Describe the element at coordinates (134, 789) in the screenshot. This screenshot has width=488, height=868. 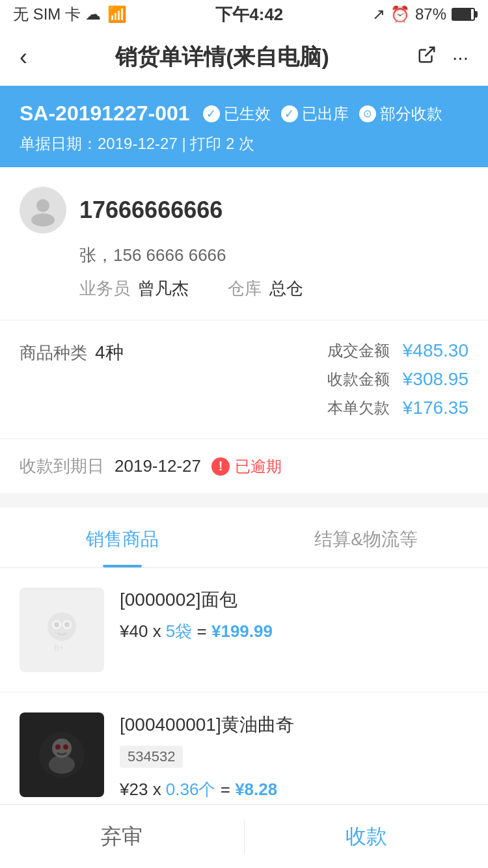
I see `product-base-price-2: ¥23` at that location.